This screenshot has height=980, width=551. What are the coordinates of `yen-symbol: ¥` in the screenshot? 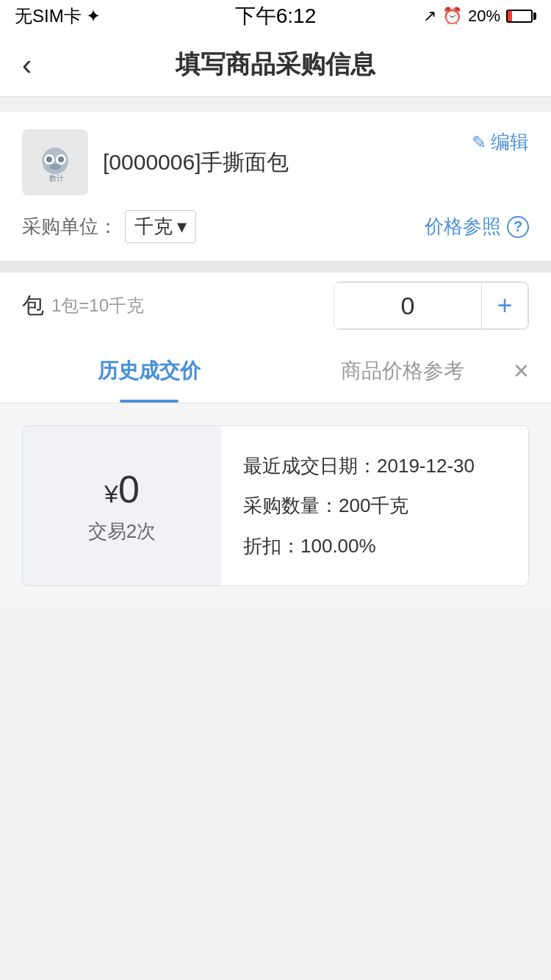 It's located at (112, 494).